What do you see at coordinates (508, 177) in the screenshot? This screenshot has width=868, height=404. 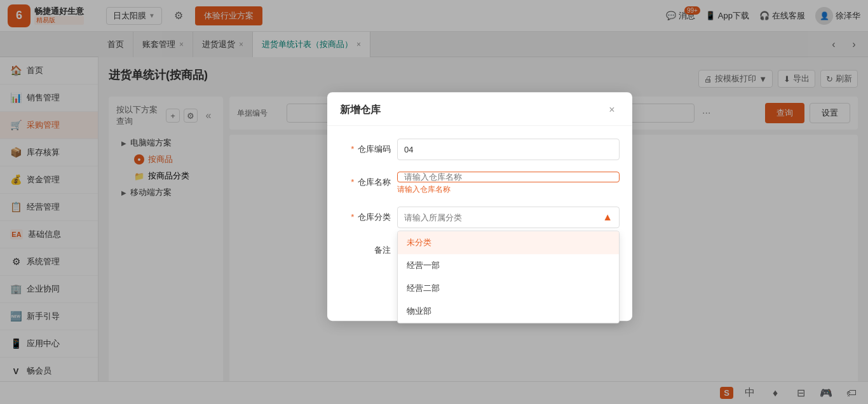 I see `name-input` at bounding box center [508, 177].